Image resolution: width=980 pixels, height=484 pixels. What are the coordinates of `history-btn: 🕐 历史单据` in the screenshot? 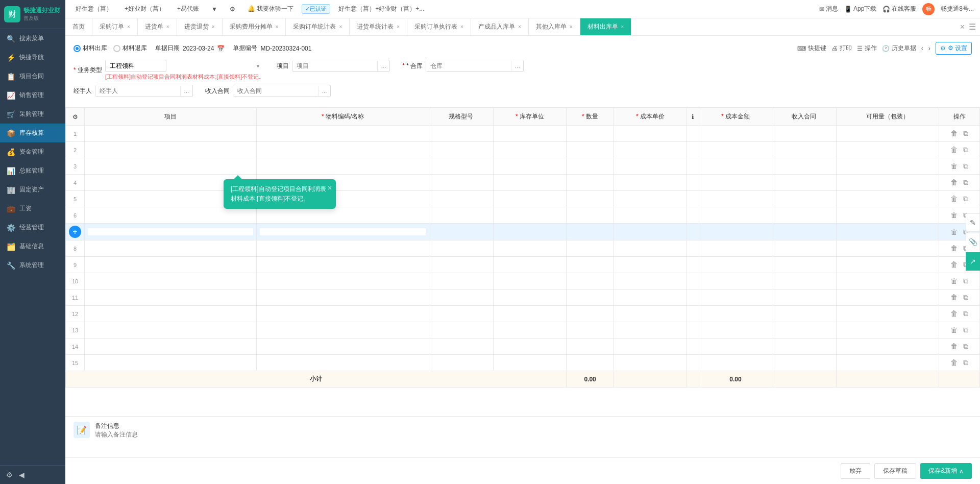 It's located at (899, 48).